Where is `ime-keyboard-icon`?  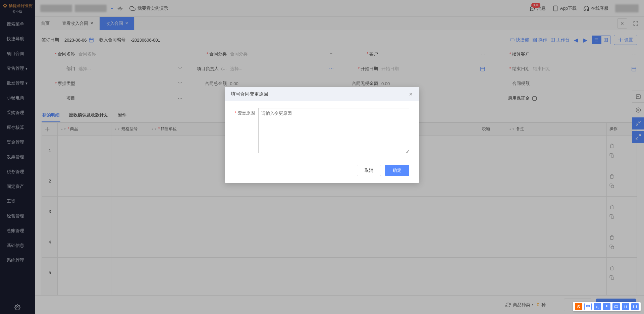 ime-keyboard-icon is located at coordinates (616, 307).